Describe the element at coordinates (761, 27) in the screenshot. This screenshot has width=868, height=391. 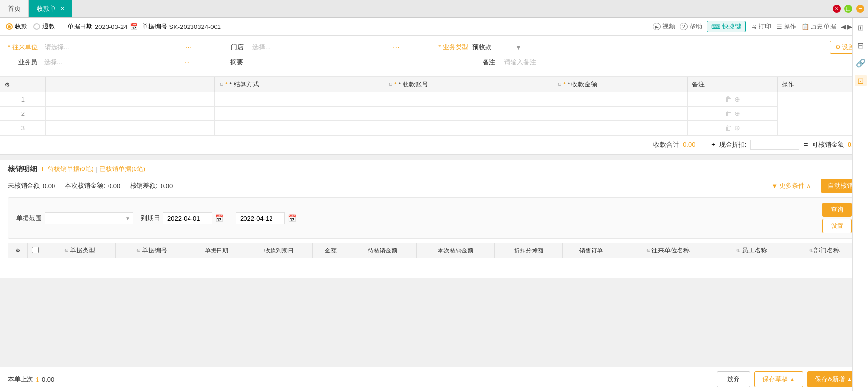
I see `print-link: 🖨 打印` at that location.